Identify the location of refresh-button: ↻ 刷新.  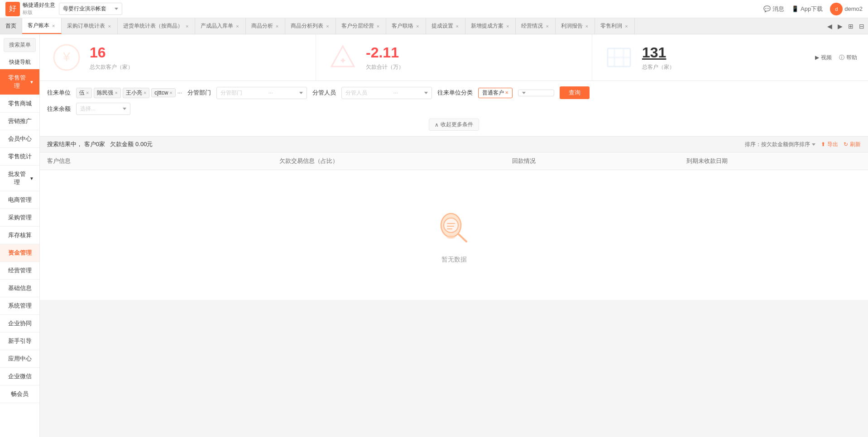
(852, 145).